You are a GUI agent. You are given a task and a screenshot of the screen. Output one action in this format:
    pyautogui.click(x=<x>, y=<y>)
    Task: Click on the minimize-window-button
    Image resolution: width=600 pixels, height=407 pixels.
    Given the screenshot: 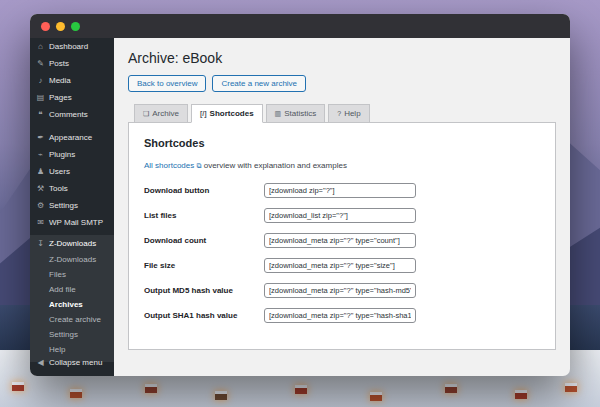 What is the action you would take?
    pyautogui.click(x=60, y=26)
    